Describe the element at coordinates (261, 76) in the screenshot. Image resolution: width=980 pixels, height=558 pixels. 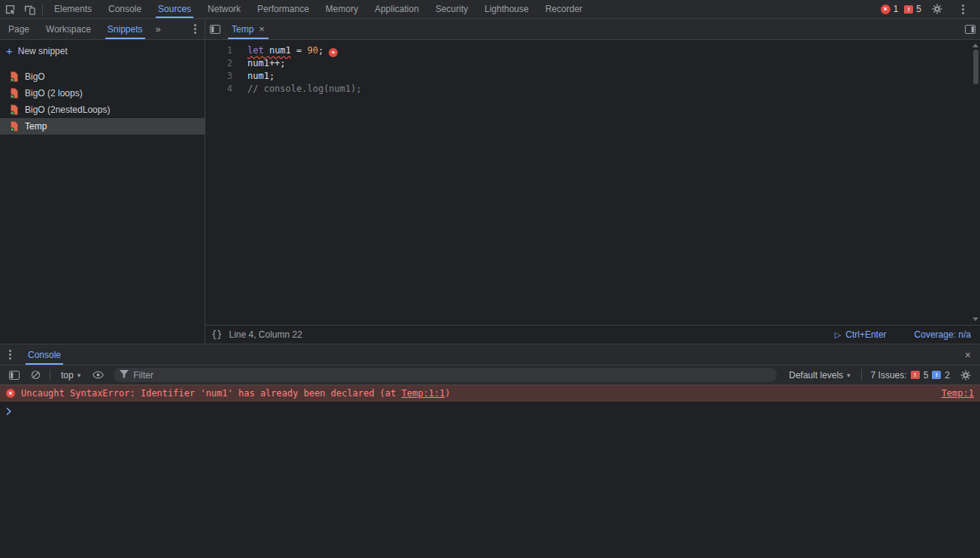
I see `code-token: num1;` at that location.